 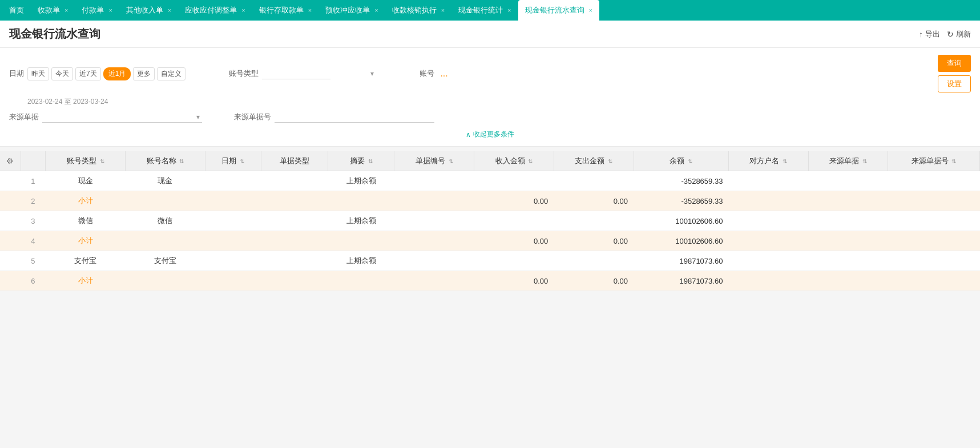 I want to click on row-expense, so click(x=594, y=221).